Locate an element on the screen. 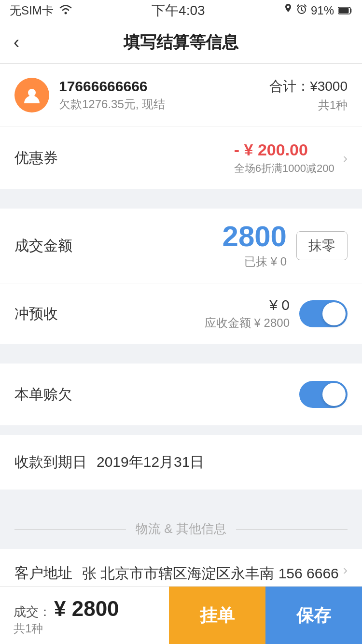 Image resolution: width=362 pixels, height=644 pixels. status-left: 无SIM卡 is located at coordinates (42, 11).